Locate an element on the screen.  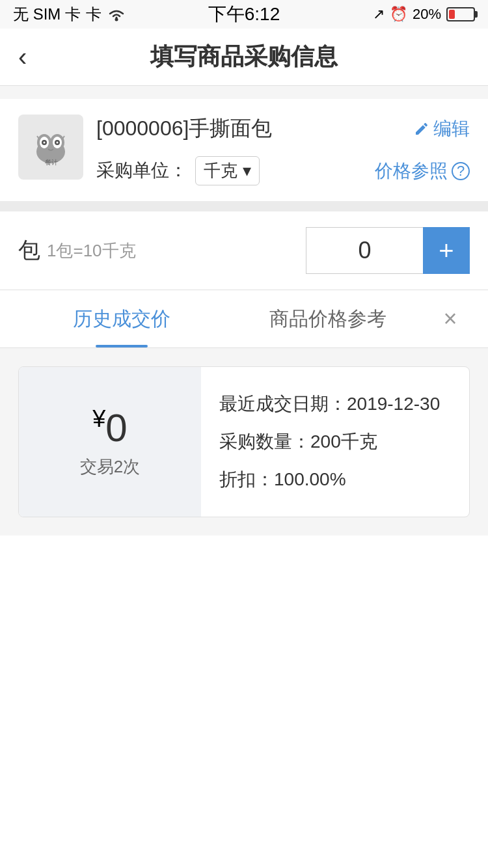
quantity-controls: 0 + is located at coordinates (388, 251).